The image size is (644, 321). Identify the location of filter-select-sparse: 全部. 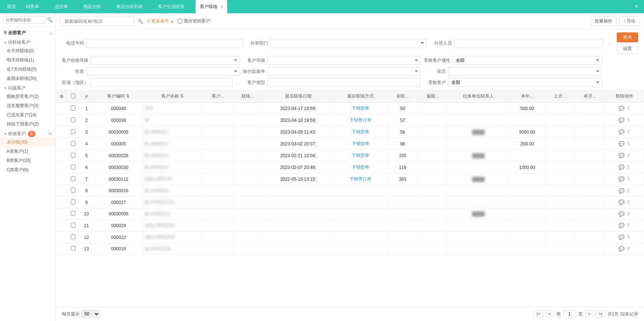
(525, 82).